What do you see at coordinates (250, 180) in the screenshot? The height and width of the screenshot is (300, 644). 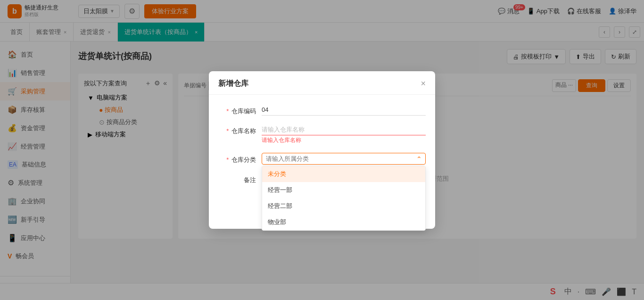 I see `note-label-text: 备注` at bounding box center [250, 180].